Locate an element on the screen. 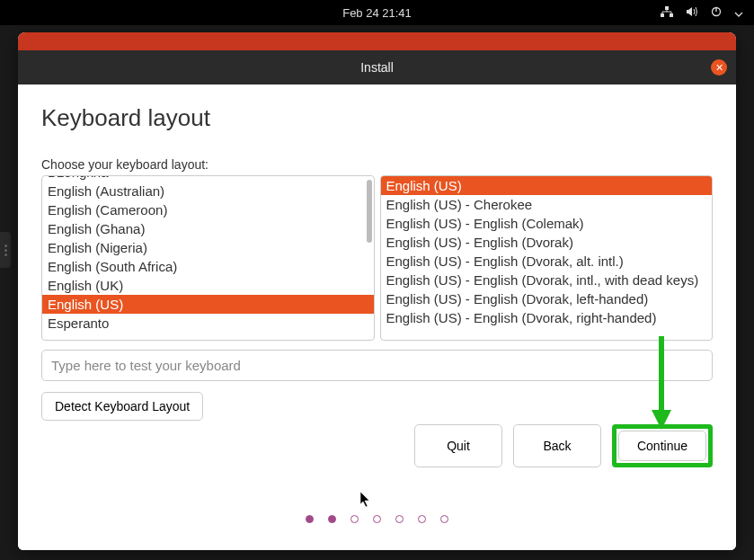  system-topbar: Feb 24 21:41 is located at coordinates (377, 13).